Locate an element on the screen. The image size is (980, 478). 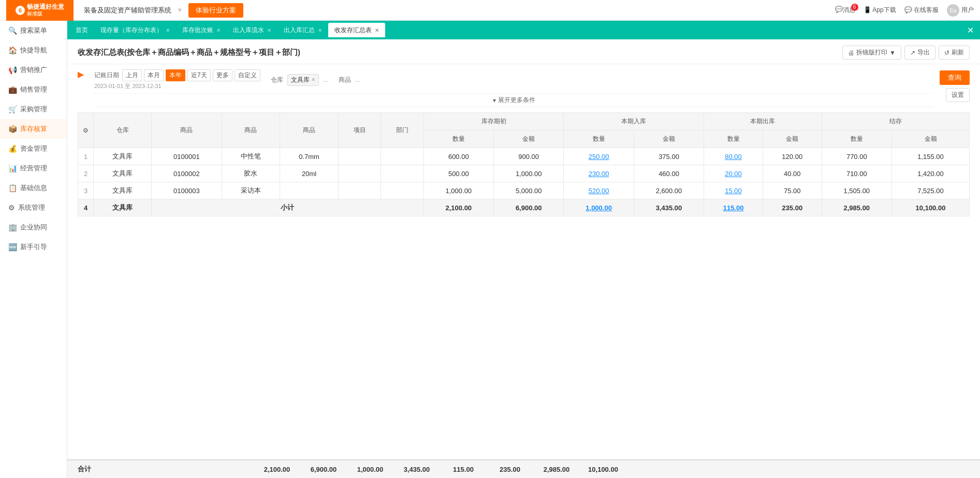
cell-goods-name: 采访本 is located at coordinates (251, 191).